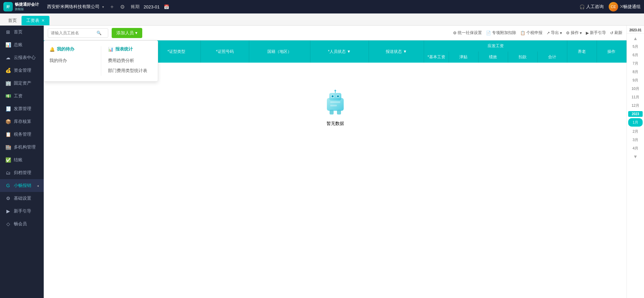 Image resolution: width=644 pixels, height=298 pixels. Describe the element at coordinates (568, 33) in the screenshot. I see `operations-icon: ⚙` at that location.